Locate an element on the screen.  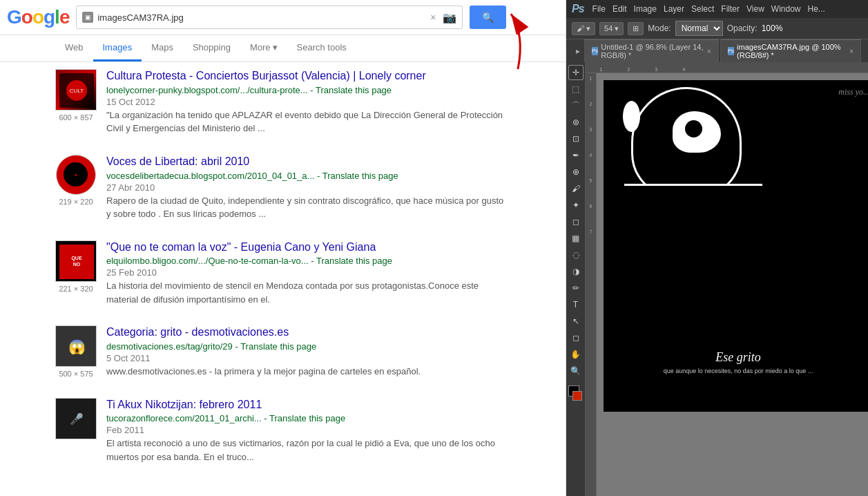
ps-mode-select: Normal is located at coordinates (699, 28).